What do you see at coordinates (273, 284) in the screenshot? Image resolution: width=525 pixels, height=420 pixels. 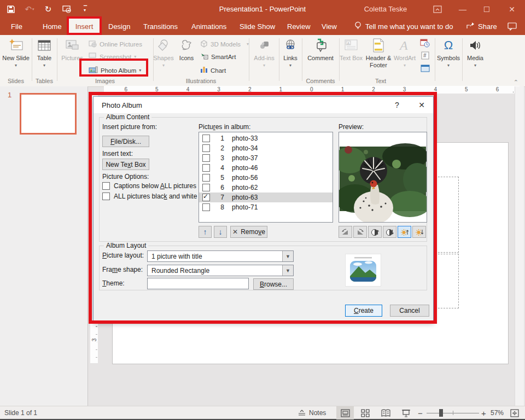 I see `browse-button: Browse...` at bounding box center [273, 284].